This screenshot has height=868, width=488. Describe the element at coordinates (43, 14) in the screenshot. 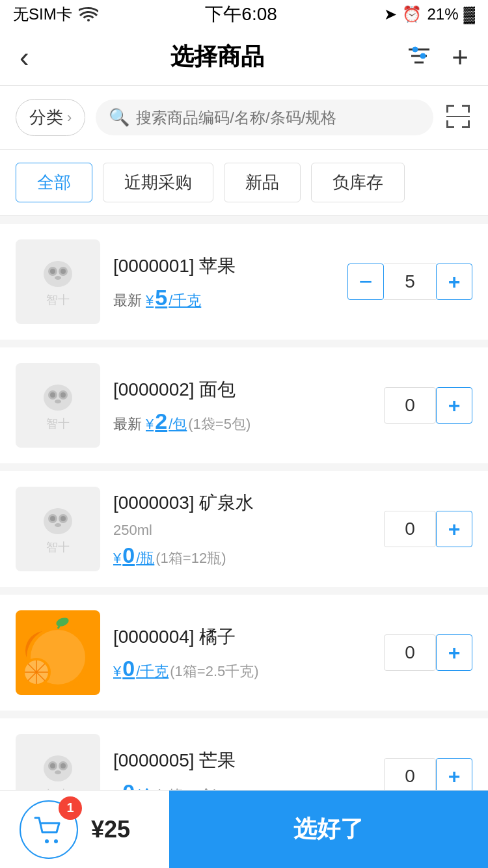

I see `carrier-text: 无SIM卡` at that location.